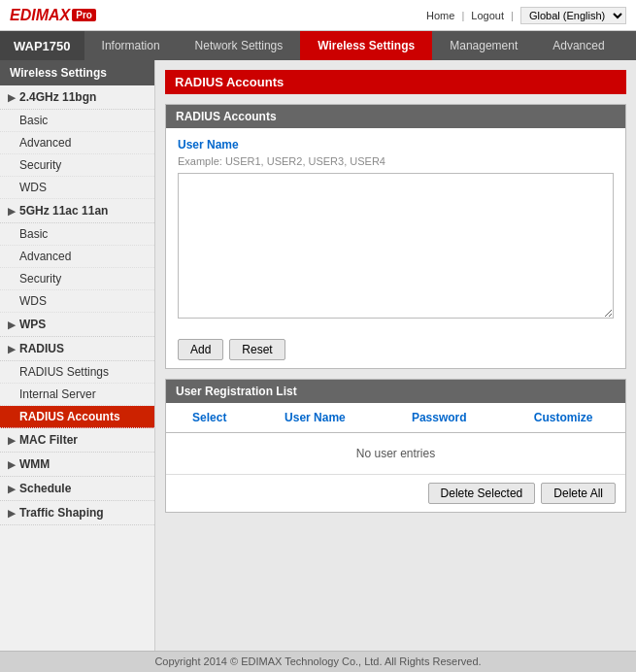 The height and width of the screenshot is (672, 636). Describe the element at coordinates (318, 661) in the screenshot. I see `footer: Copyright 2014 © EDIMAX Technology Co., …` at that location.